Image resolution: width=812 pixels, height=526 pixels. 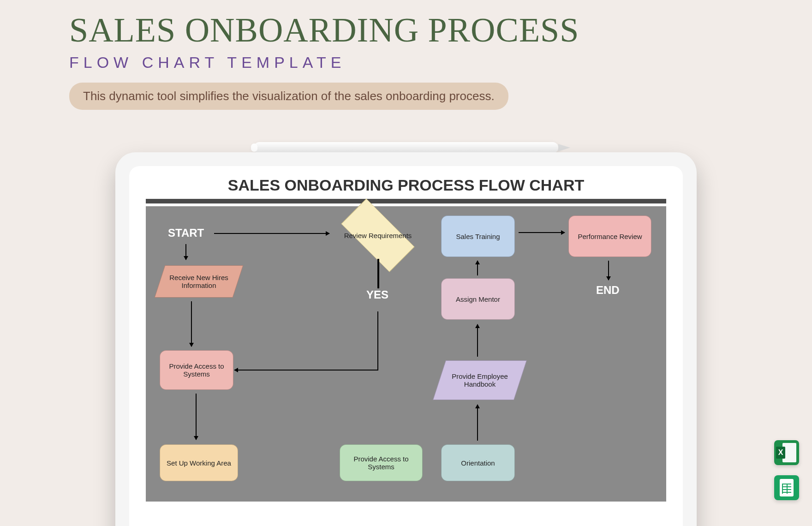 What do you see at coordinates (478, 463) in the screenshot?
I see `node-orientation: Orientation` at bounding box center [478, 463].